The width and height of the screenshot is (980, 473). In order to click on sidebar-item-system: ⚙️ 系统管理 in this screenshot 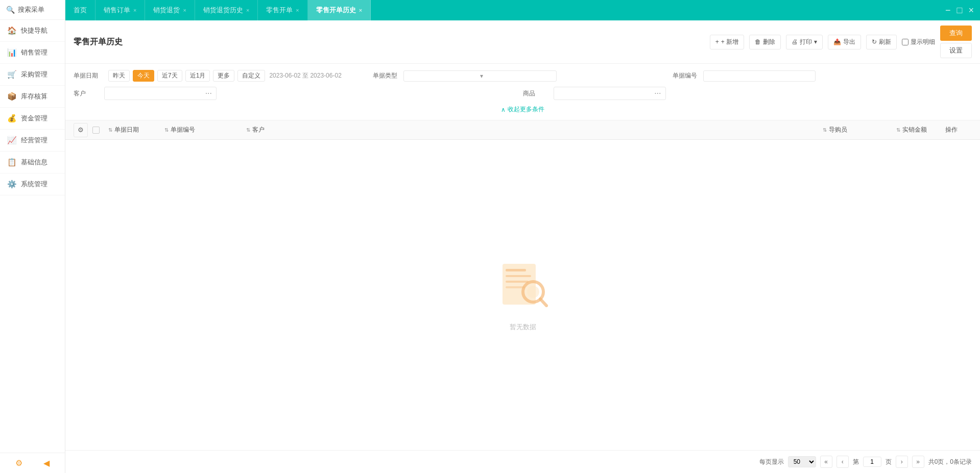, I will do `click(33, 185)`.